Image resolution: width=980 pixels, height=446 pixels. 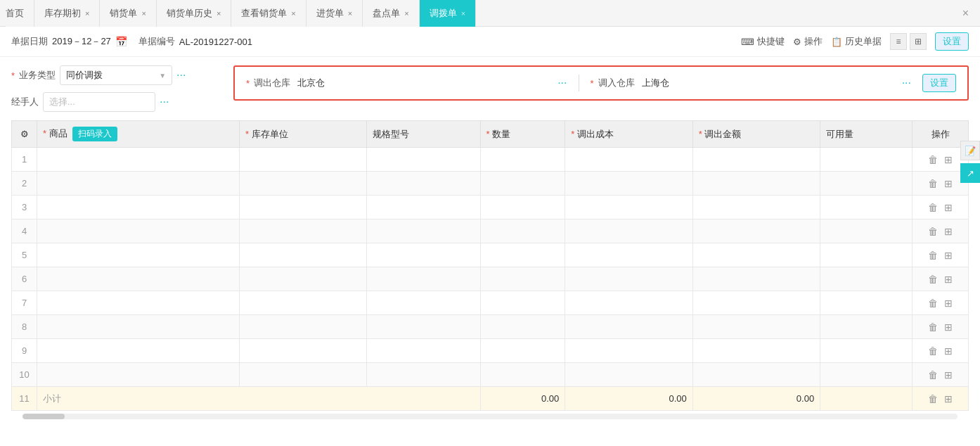 What do you see at coordinates (562, 83) in the screenshot?
I see `transfer-out-more: ···` at bounding box center [562, 83].